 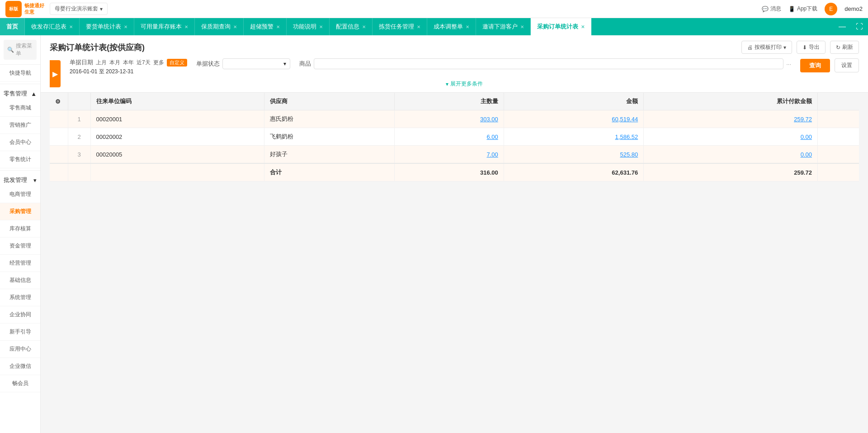 I want to click on export-button: ⬇ 导出, so click(x=811, y=47).